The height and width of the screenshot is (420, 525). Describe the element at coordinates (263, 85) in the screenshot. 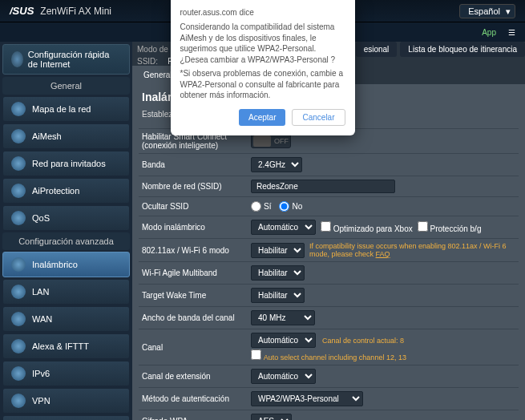

I see `dialog-text2: *Si observa problemas de conexión, cambi…` at that location.